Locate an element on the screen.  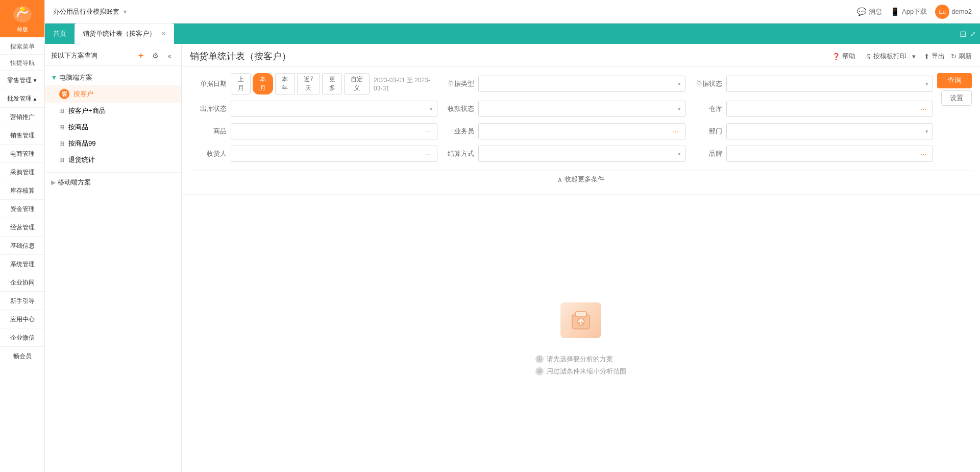
title-dropdown-icon: ▾ is located at coordinates (125, 12).